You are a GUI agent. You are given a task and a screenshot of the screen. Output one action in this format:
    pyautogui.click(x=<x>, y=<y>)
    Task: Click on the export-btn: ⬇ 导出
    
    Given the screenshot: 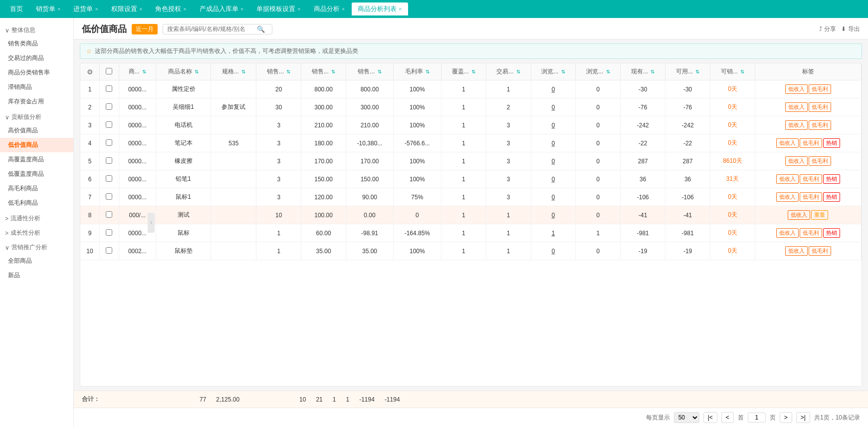 What is the action you would take?
    pyautogui.click(x=851, y=29)
    